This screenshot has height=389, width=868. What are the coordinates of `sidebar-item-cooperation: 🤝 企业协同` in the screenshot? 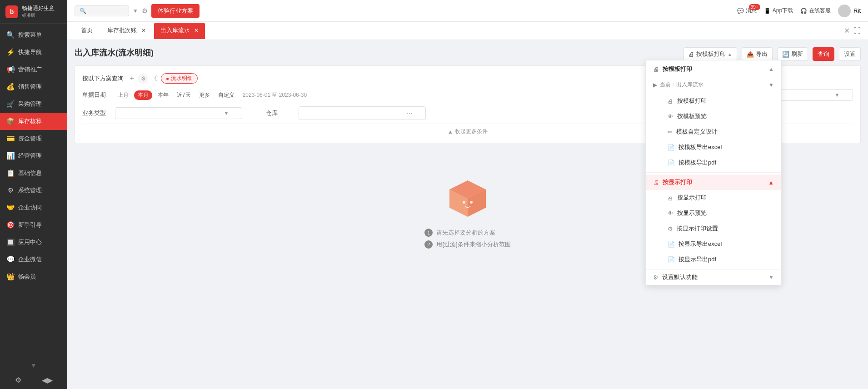 It's located at (34, 208).